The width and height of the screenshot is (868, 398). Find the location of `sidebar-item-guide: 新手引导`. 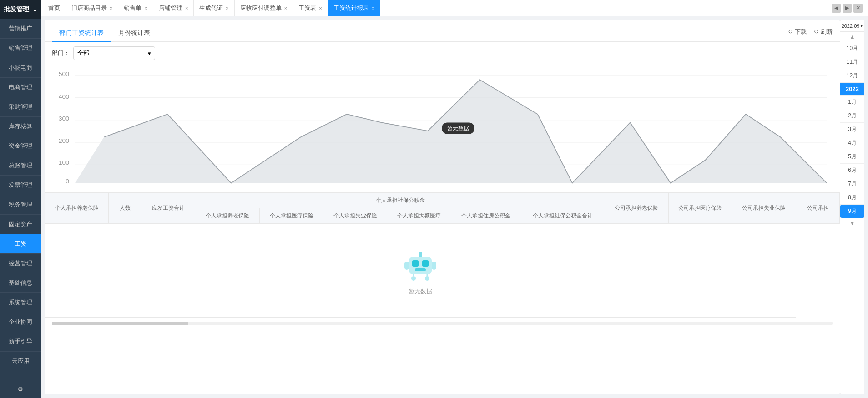

sidebar-item-guide: 新手引导 is located at coordinates (20, 342).